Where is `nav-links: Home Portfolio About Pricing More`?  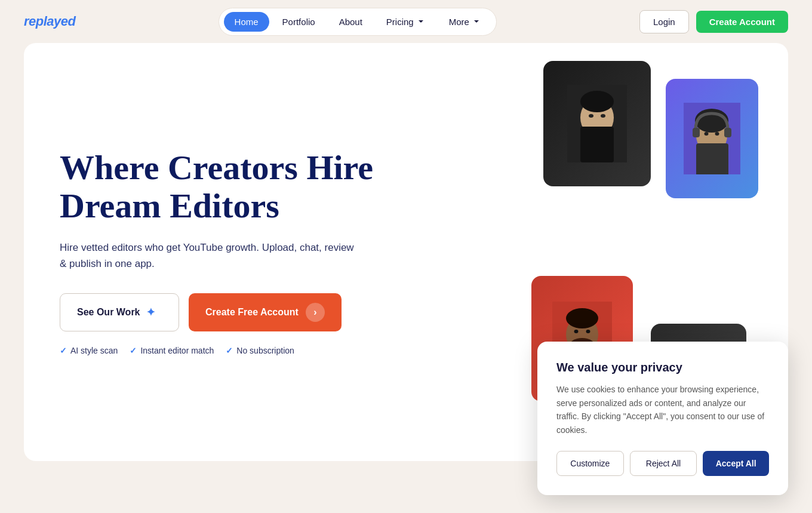
nav-links: Home Portfolio About Pricing More is located at coordinates (358, 21).